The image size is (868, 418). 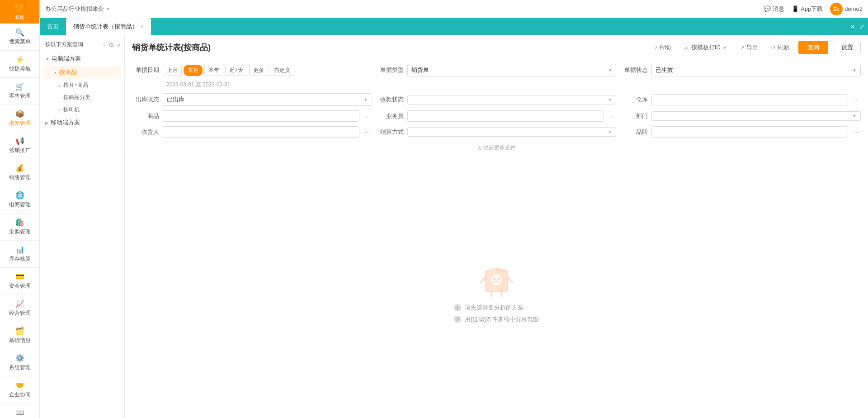 I want to click on sidebar-item-sales: 💰 销售管理, so click(x=20, y=173).